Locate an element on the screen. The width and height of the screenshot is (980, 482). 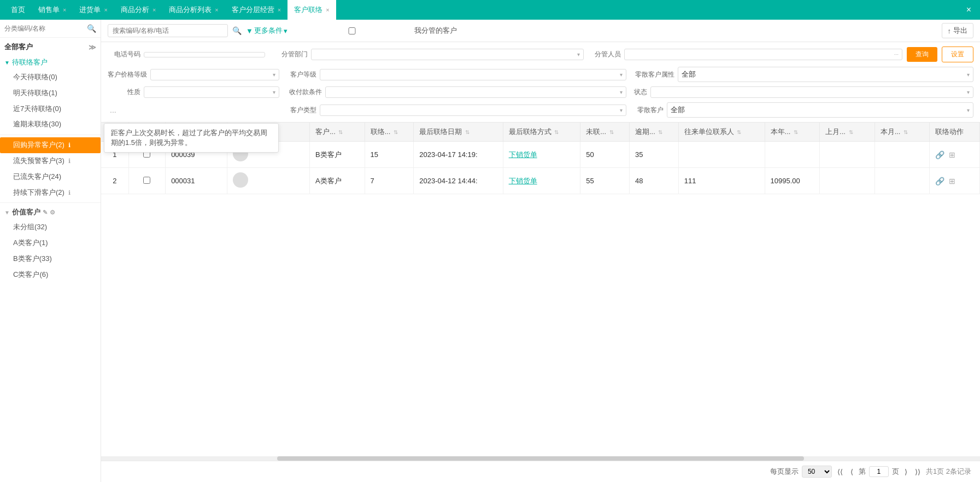
page-first-btn: ⟨⟨ is located at coordinates (840, 472).